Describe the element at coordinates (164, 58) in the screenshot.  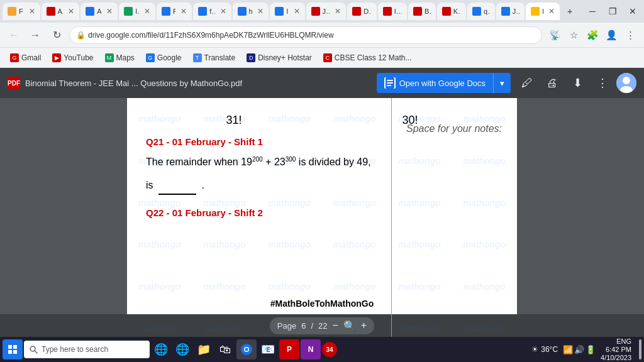
I see `bookmark-google: G Google` at that location.